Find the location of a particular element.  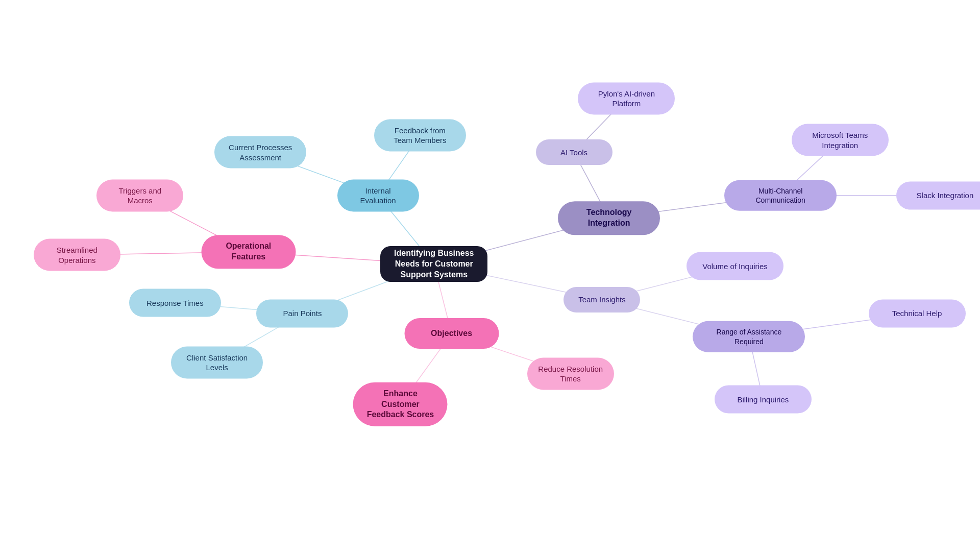

node-slackIntegration: Slack Integration is located at coordinates (938, 195).